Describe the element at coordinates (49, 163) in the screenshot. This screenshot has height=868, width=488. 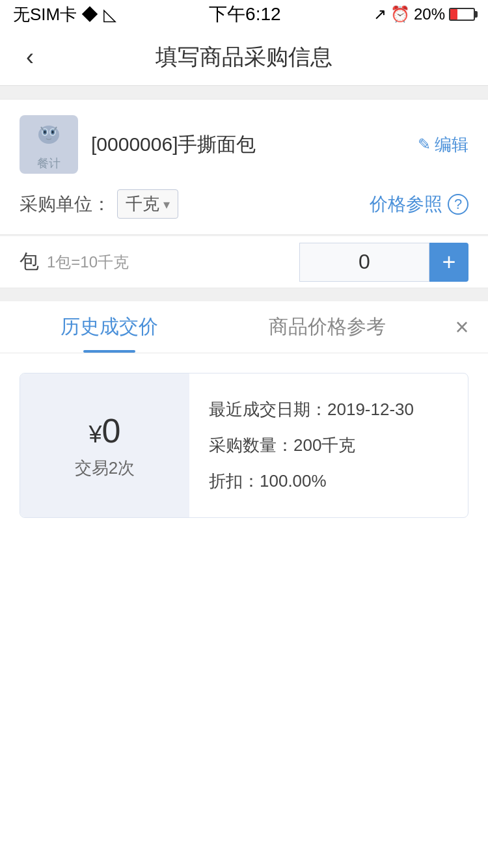
I see `owl-label: 餐计` at that location.